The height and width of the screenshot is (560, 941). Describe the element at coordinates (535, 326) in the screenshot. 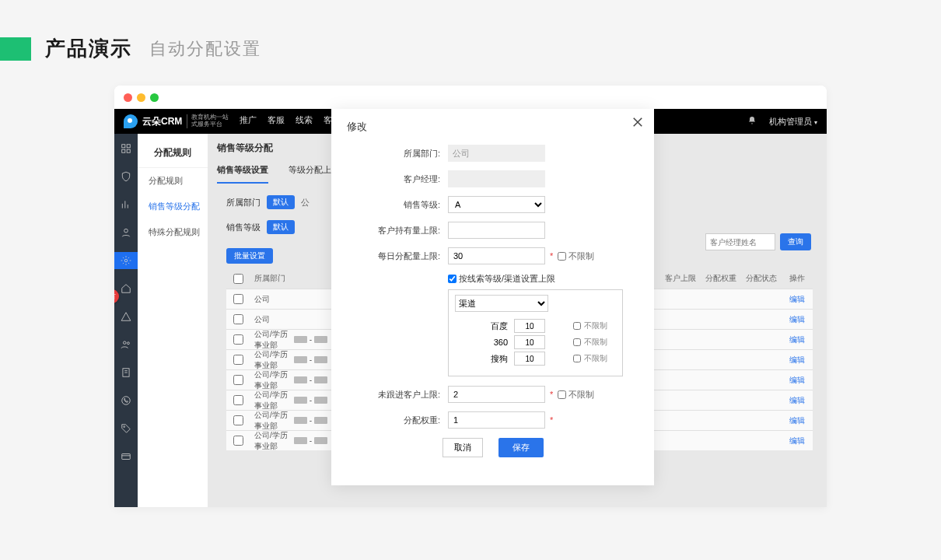

I see `channel-row: 百度 不限制` at that location.